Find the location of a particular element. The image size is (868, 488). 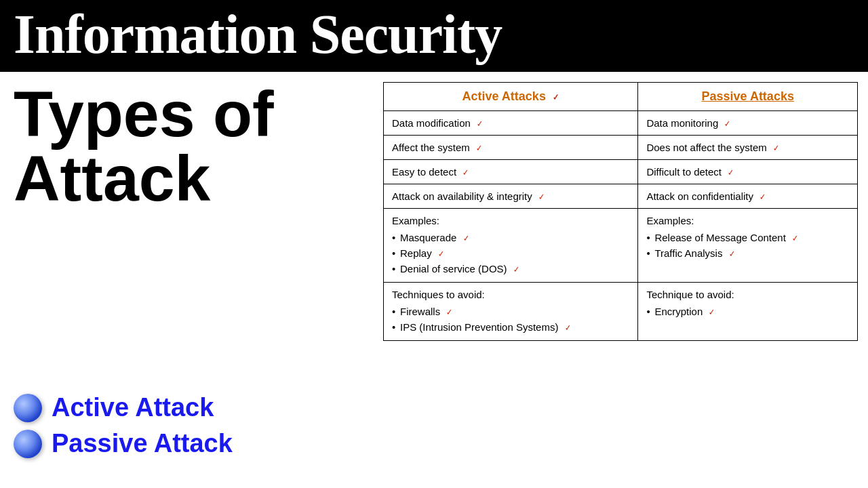

table-row: Techniques to avoid: Firewalls ✓ IPS (In… is located at coordinates (621, 312).